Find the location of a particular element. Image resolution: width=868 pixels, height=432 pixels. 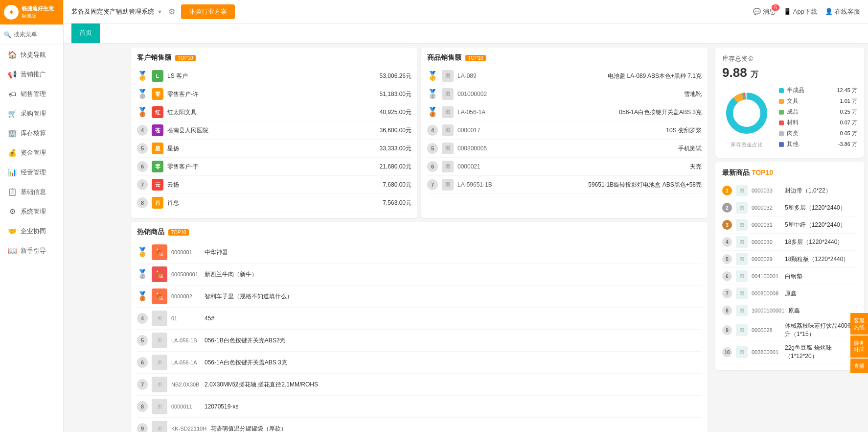

sidebar-item-label: 经营管理 is located at coordinates (33, 172).